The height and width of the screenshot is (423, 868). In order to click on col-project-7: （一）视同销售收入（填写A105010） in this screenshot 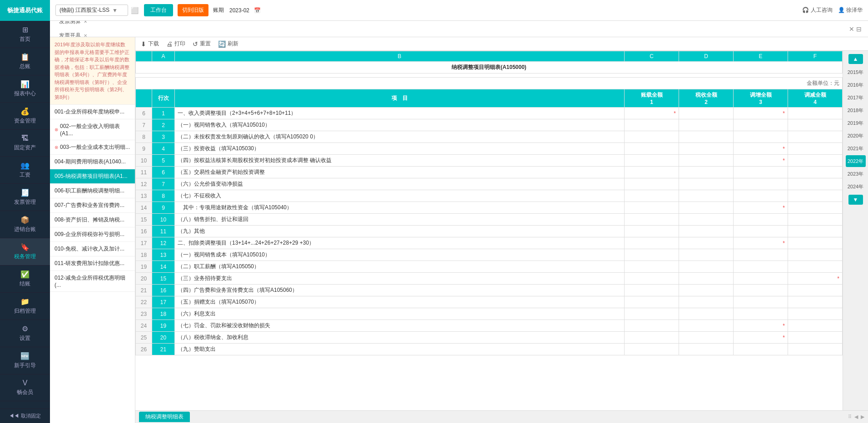, I will do `click(400, 125)`.